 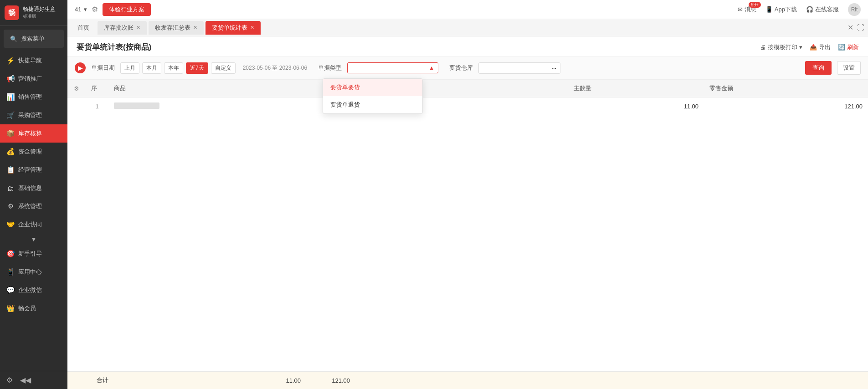 What do you see at coordinates (34, 79) in the screenshot?
I see `sidebar-item-marketing: 📢 营销推广` at bounding box center [34, 79].